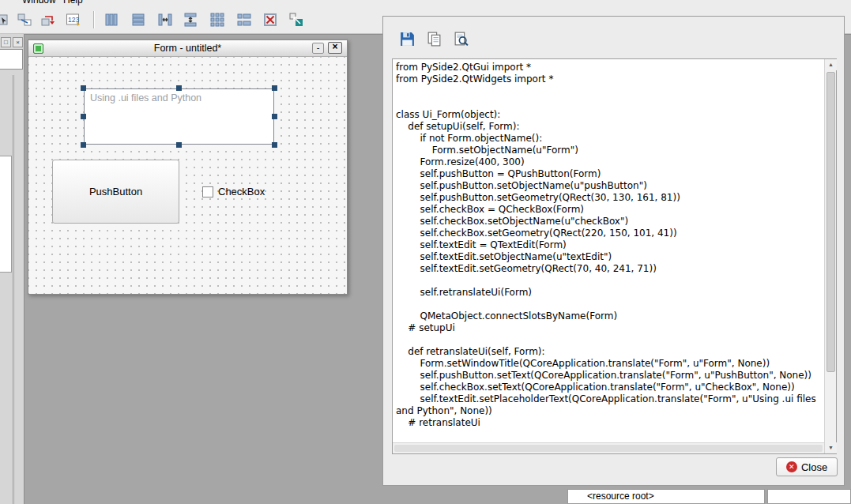  I want to click on pushbutton-widget: PushButton, so click(115, 191).